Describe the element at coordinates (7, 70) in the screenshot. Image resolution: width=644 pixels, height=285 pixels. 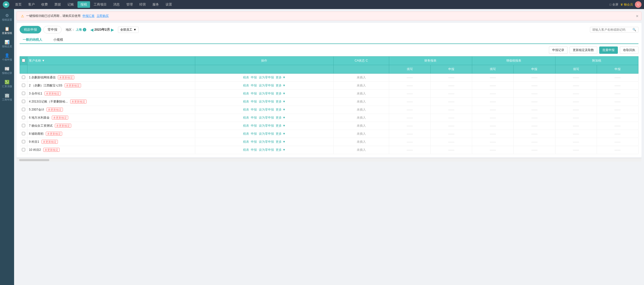
I see `sidebar-item-tax-records: 📰 报税记录` at that location.